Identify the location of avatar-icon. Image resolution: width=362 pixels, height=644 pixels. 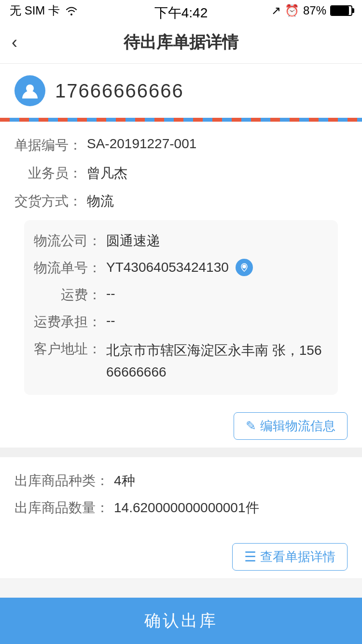
(30, 91).